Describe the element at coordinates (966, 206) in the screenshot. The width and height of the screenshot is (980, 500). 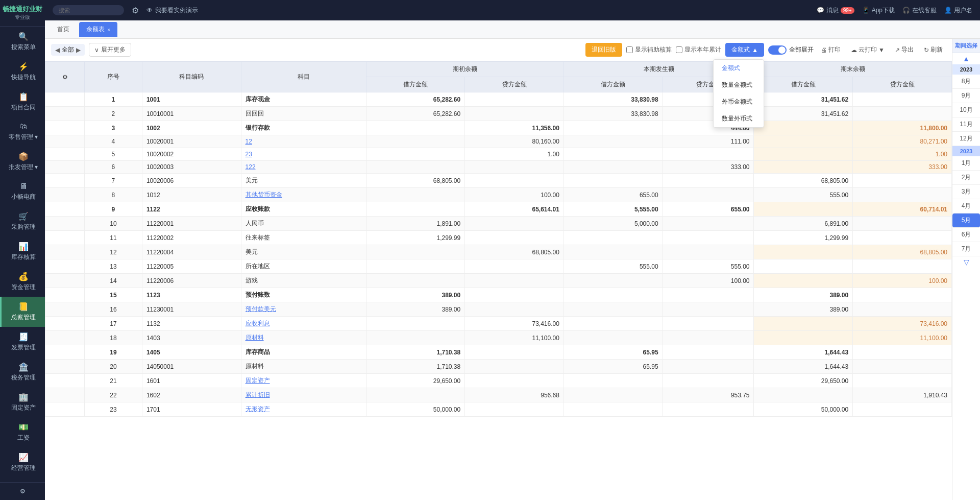
I see `rs-month-4: 4月` at that location.